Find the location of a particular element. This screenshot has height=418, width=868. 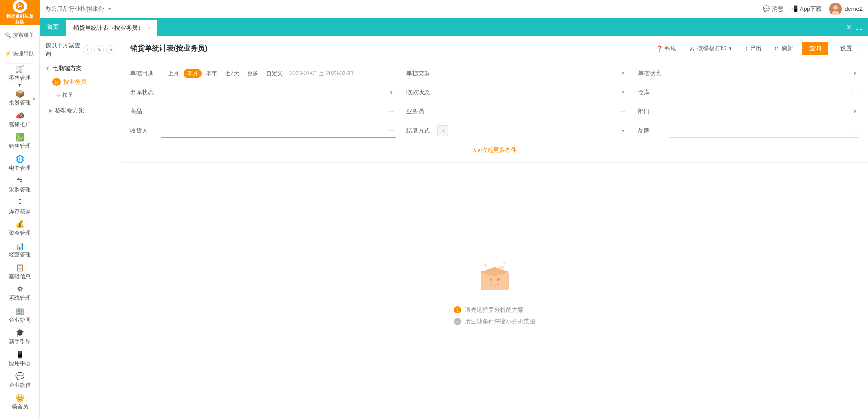

tab-close-btn: × is located at coordinates (149, 28).